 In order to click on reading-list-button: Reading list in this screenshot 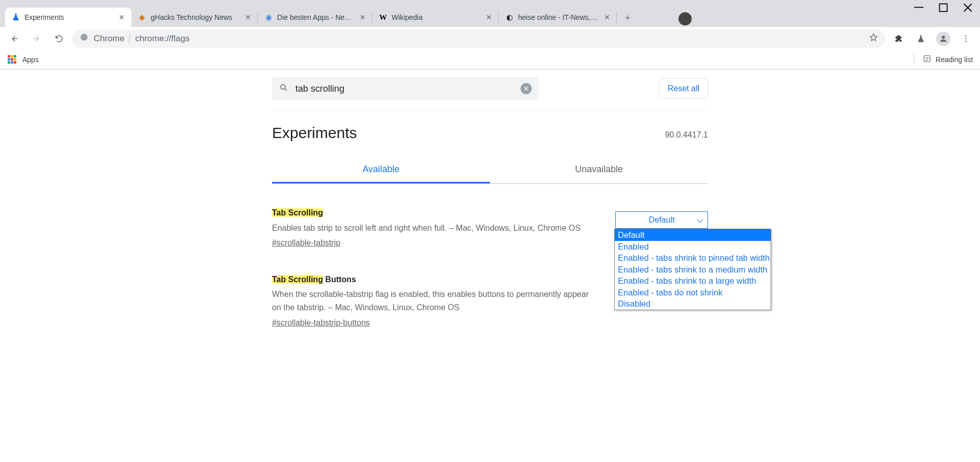, I will do `click(943, 59)`.